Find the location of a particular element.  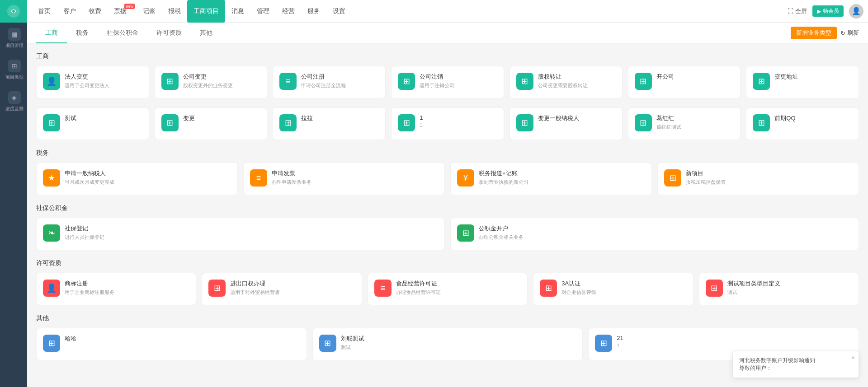

list-item: ⊞ 变更地址 is located at coordinates (802, 82).